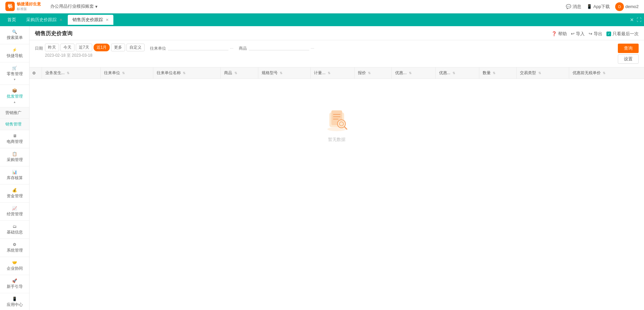 The width and height of the screenshot is (644, 310). I want to click on app-selector: 办公用品行业模拟账套 ▾, so click(74, 6).